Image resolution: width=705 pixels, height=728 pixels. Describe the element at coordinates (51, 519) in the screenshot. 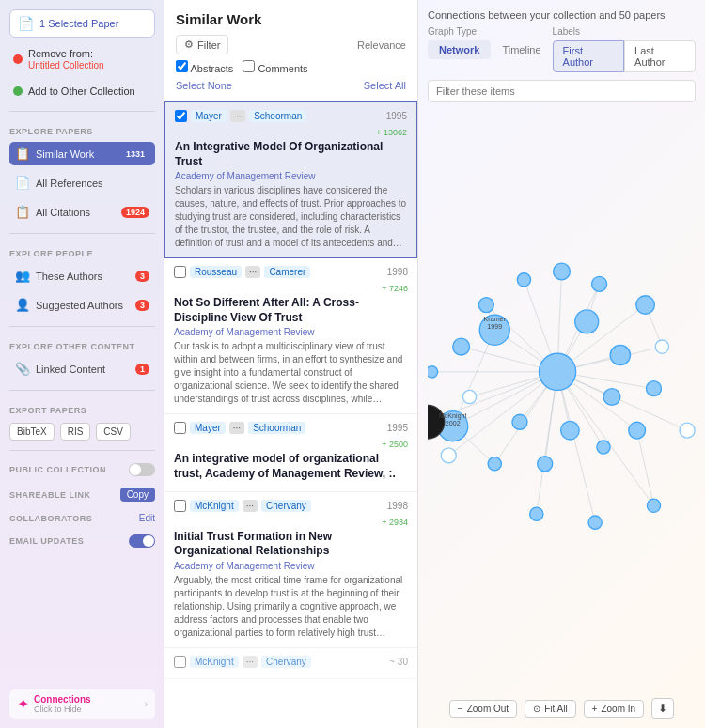

I see `collaborators-label: COLLABORATORS` at that location.